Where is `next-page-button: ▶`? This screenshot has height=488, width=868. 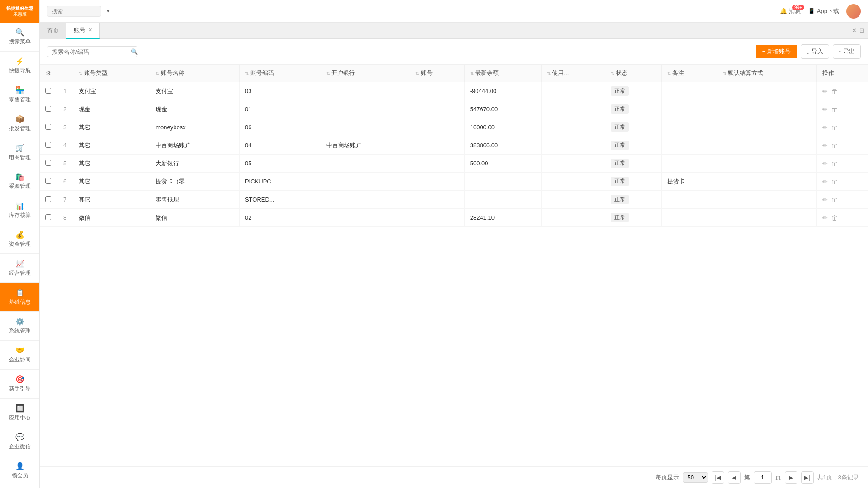
next-page-button: ▶ is located at coordinates (791, 478).